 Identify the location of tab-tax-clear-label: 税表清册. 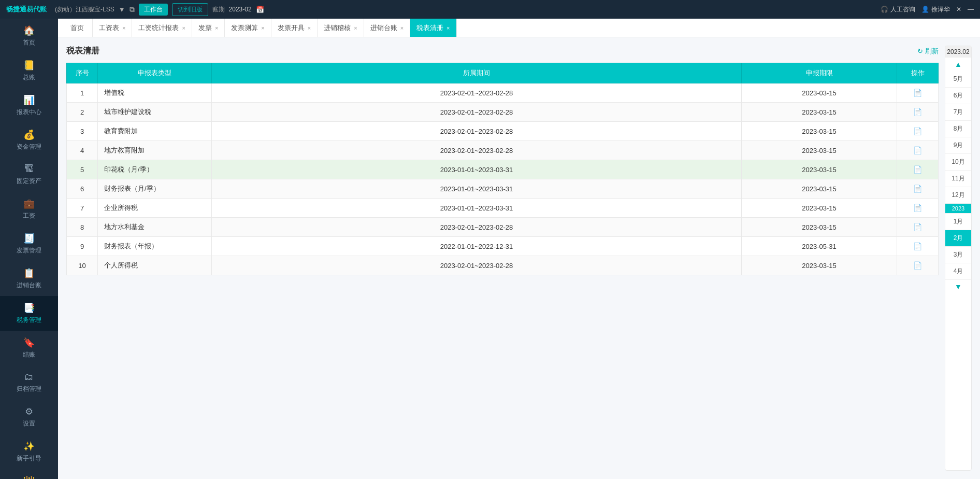
(430, 28).